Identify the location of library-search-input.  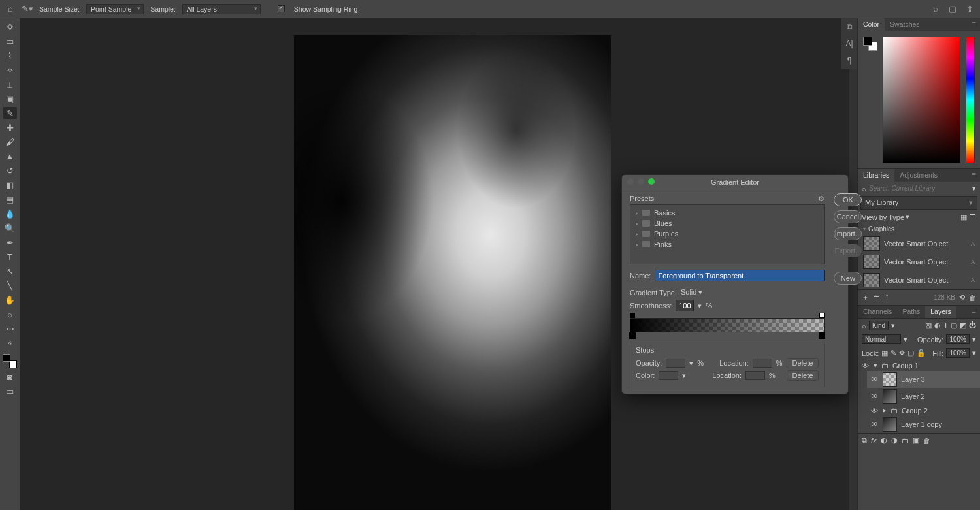
(919, 188).